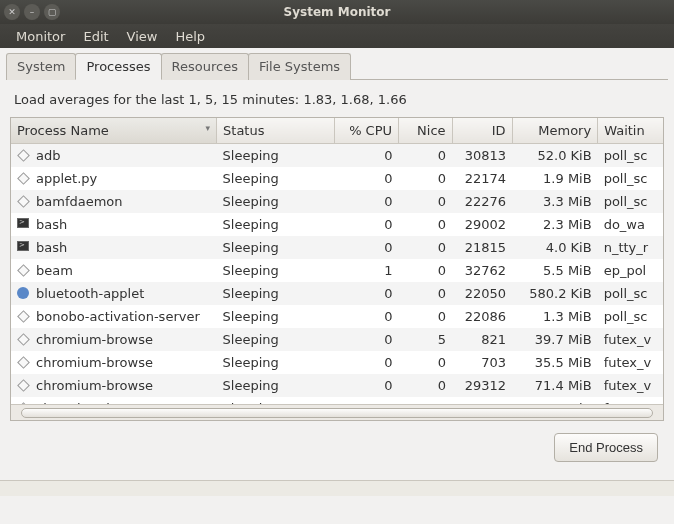 This screenshot has height=524, width=674. I want to click on cell-mem: 2.3 MiB, so click(555, 224).